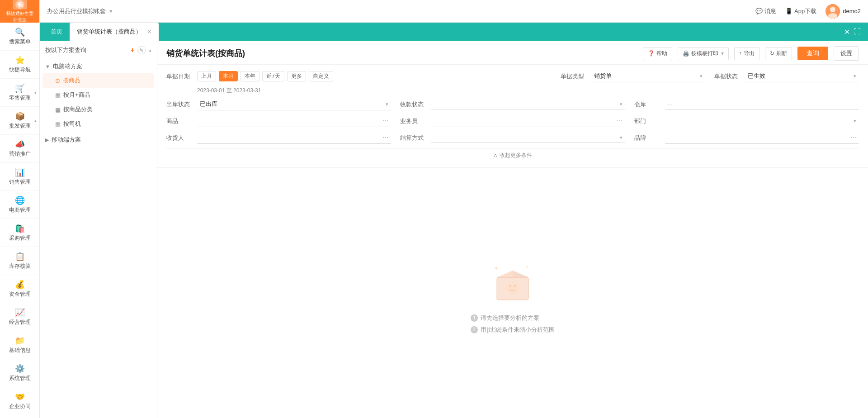 Image resolution: width=868 pixels, height=418 pixels. Describe the element at coordinates (657, 53) in the screenshot. I see `help-btn: ❓ 帮助` at that location.